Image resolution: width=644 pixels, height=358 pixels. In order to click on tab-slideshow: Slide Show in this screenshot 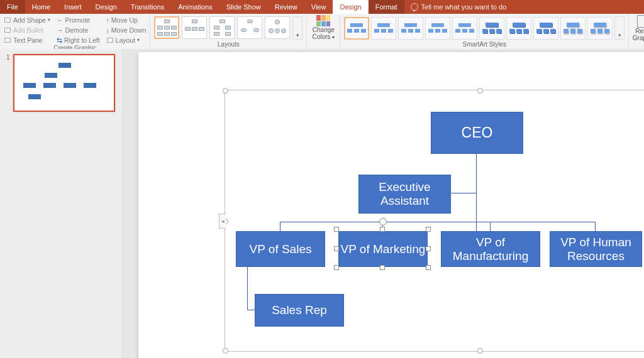, I will do `click(244, 7)`.